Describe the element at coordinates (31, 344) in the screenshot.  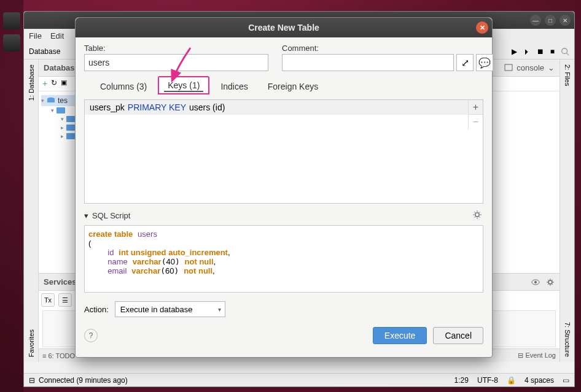
I see `rail-favorites: Favorites` at that location.